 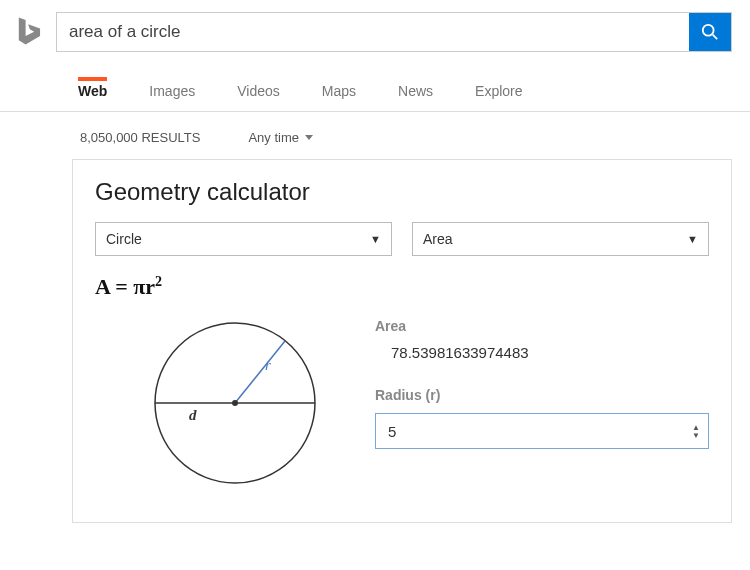 What do you see at coordinates (235, 403) in the screenshot?
I see `circle-diagram: r d` at bounding box center [235, 403].